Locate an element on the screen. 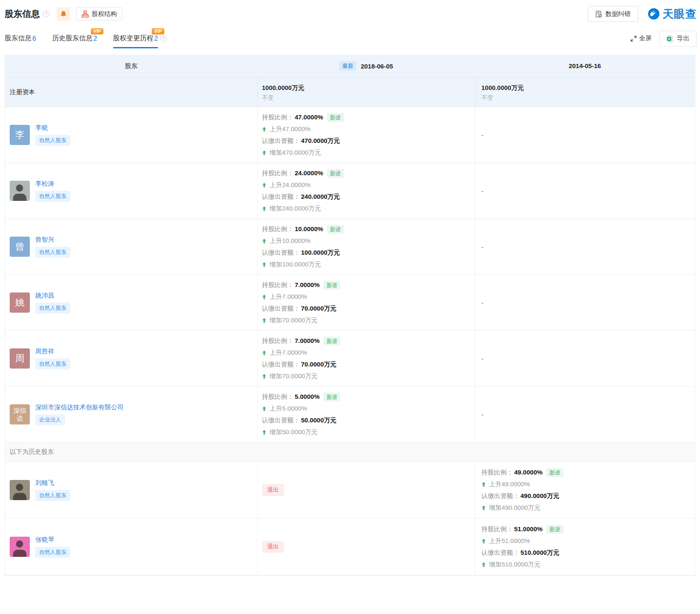  avatar: 姚 is located at coordinates (20, 303).